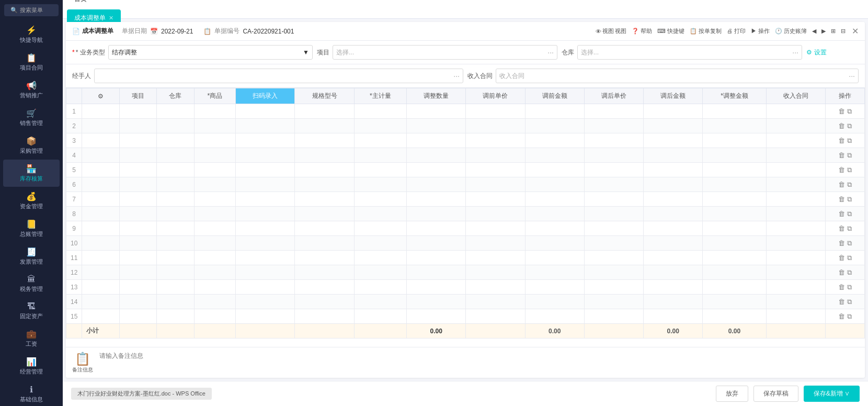  Describe the element at coordinates (833, 31) in the screenshot. I see `action-expand: ⊞` at that location.